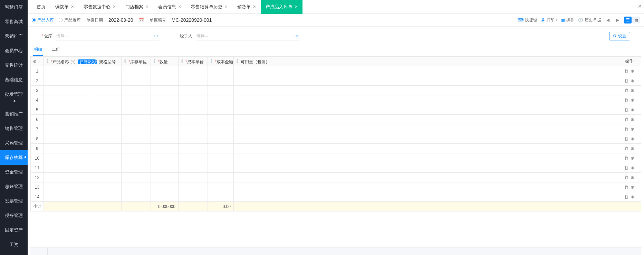 This screenshot has width=644, height=255. I want to click on doc-date-value: 2022-09-20, so click(121, 20).